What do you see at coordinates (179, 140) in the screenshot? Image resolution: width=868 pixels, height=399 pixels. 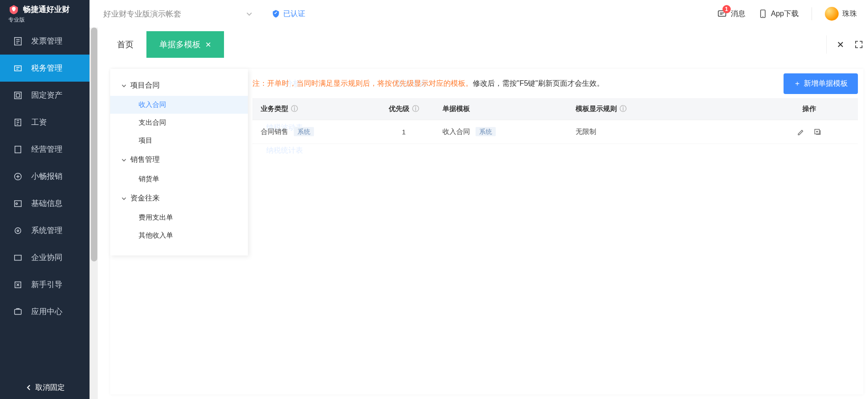 I see `cat-project: 项目` at bounding box center [179, 140].